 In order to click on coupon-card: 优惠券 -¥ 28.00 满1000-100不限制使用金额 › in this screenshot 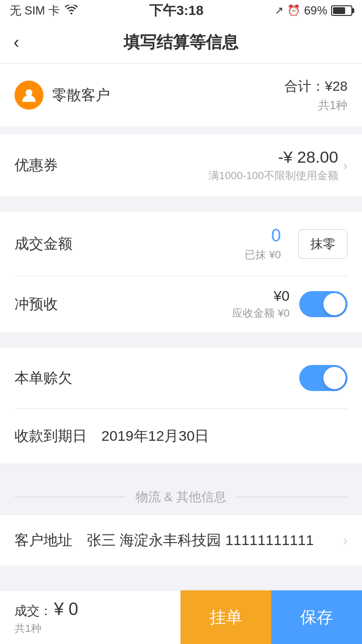, I will do `click(181, 165)`.